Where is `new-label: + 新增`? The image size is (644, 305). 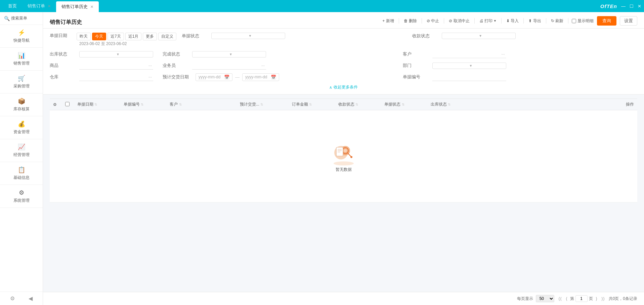 new-label: + 新增 is located at coordinates (388, 21).